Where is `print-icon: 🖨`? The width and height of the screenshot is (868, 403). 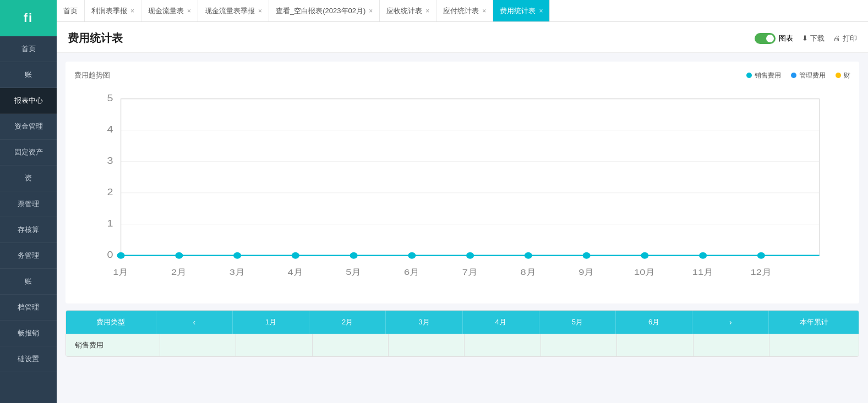
print-icon: 🖨 is located at coordinates (837, 38).